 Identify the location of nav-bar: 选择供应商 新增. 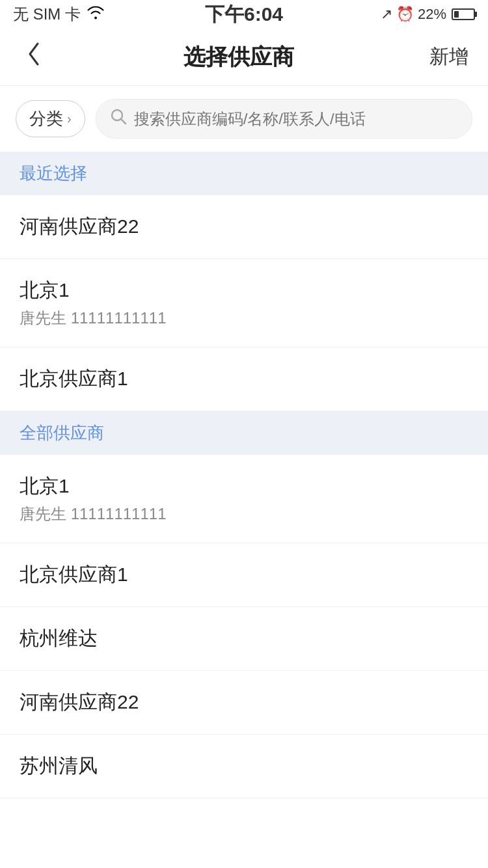
(244, 57).